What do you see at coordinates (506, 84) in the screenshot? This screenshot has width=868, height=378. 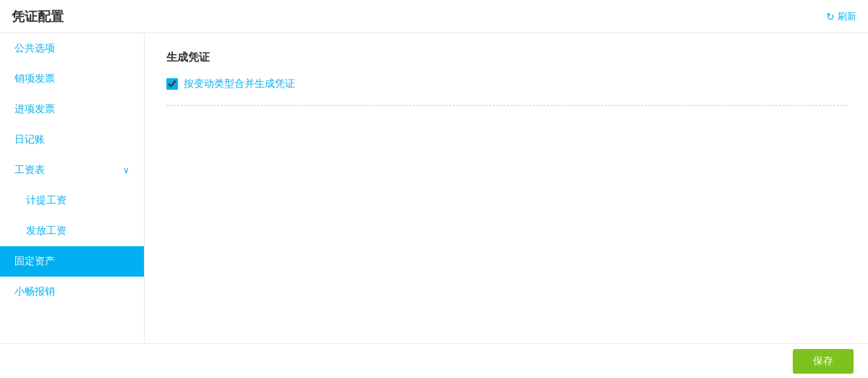 I see `checkbox-row: 按变动类型合并生成凭证` at bounding box center [506, 84].